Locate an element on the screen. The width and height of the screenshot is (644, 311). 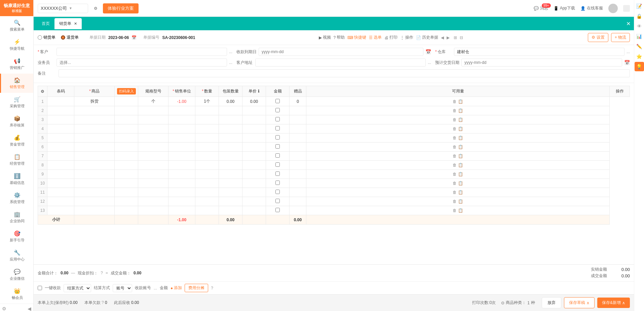
rs-icon-7: 💡 is located at coordinates (639, 67).